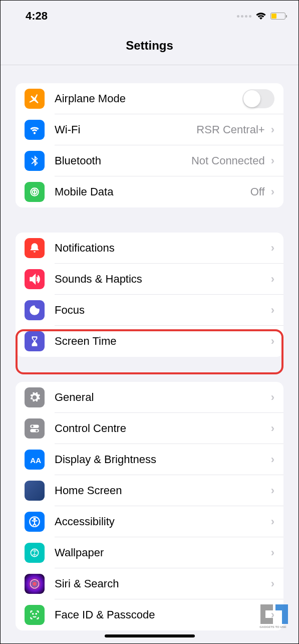 The image size is (299, 644). What do you see at coordinates (149, 460) in the screenshot?
I see `row-display-brightness: AA Display & Brightness ›` at bounding box center [149, 460].